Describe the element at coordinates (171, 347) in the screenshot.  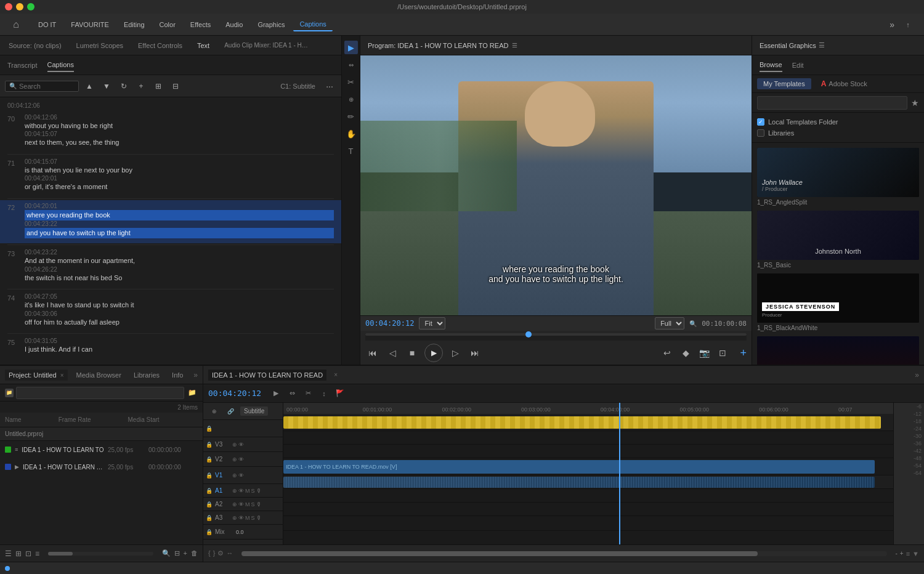
I see `caption-item-75: 75 00:04:31:05 I just think. And if I ca…` at that location.